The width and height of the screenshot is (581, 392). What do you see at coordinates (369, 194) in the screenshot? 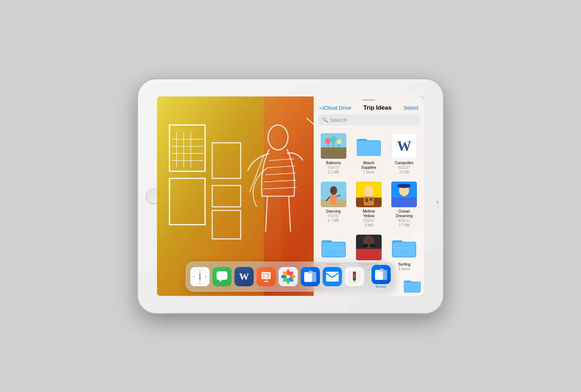
I see `file-thumb-mellow` at bounding box center [369, 194].